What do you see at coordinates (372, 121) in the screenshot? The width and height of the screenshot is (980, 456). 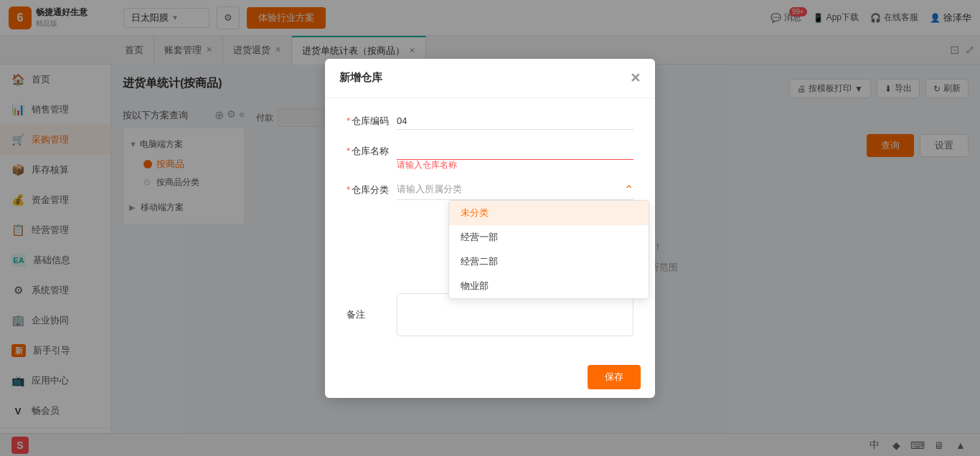 I see `code-label: * 仓库编码` at bounding box center [372, 121].